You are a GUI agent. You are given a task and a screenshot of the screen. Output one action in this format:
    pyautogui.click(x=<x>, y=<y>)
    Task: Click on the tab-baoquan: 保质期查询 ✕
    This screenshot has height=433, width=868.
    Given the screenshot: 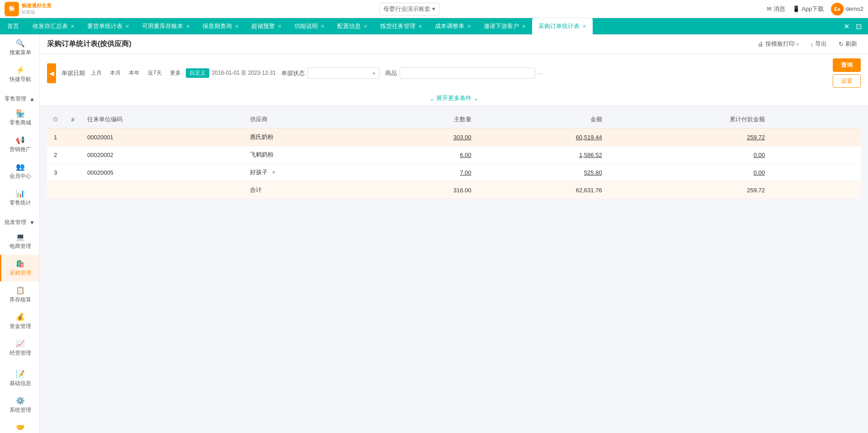 What is the action you would take?
    pyautogui.click(x=221, y=26)
    